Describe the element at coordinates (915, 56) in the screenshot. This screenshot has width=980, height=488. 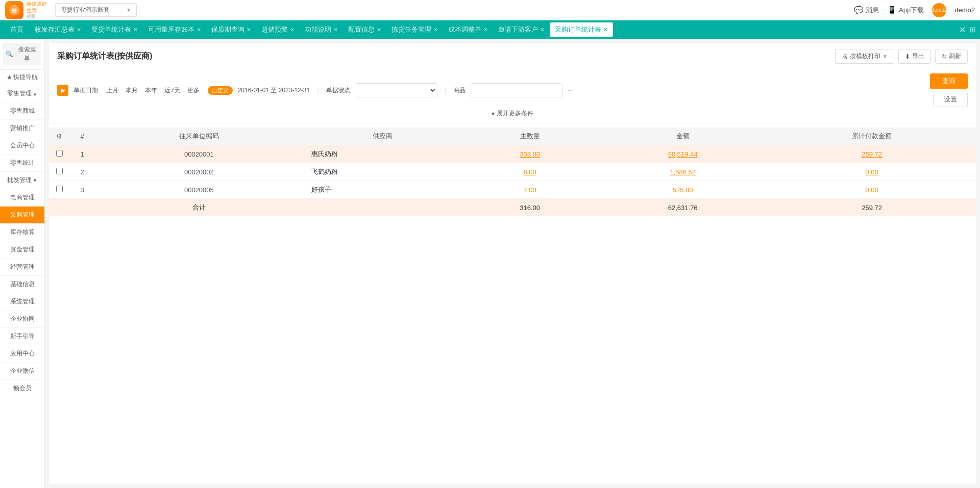
I see `export-btn: ⬇ 导出` at that location.